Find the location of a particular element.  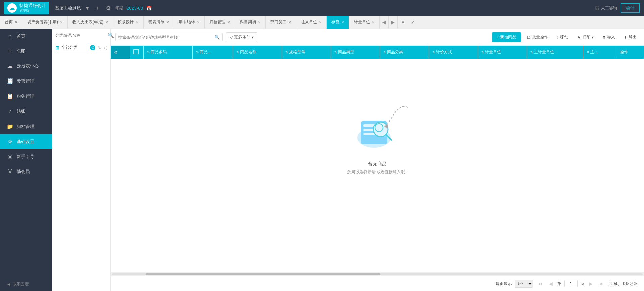

tab-archive-close: ✕ is located at coordinates (229, 22).